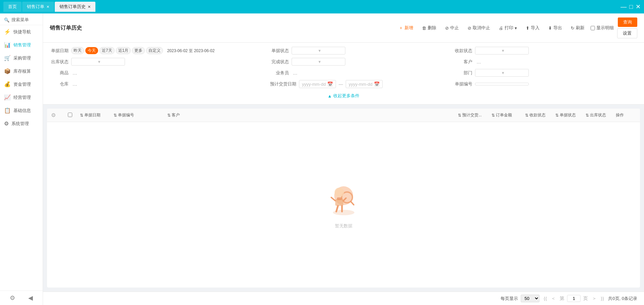  Describe the element at coordinates (58, 115) in the screenshot. I see `table-settings-icon: ⚙` at that location.